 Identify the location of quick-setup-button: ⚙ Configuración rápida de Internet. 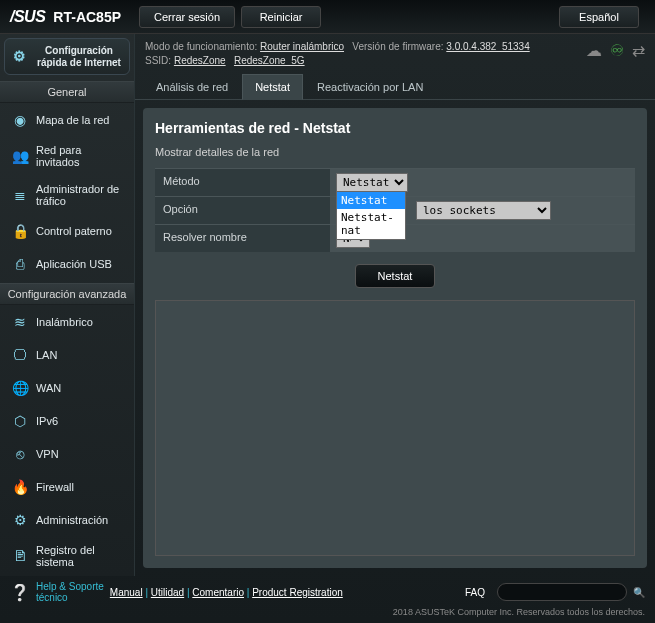
(67, 56).